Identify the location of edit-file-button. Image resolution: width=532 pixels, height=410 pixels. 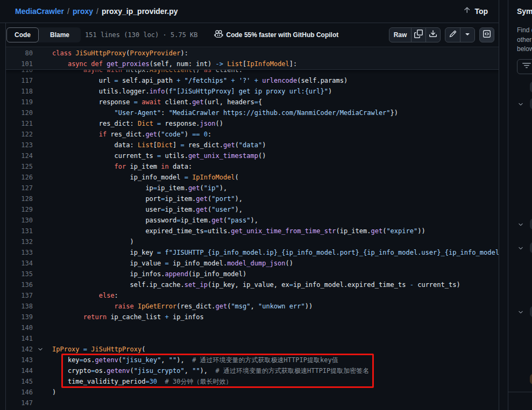
(453, 35).